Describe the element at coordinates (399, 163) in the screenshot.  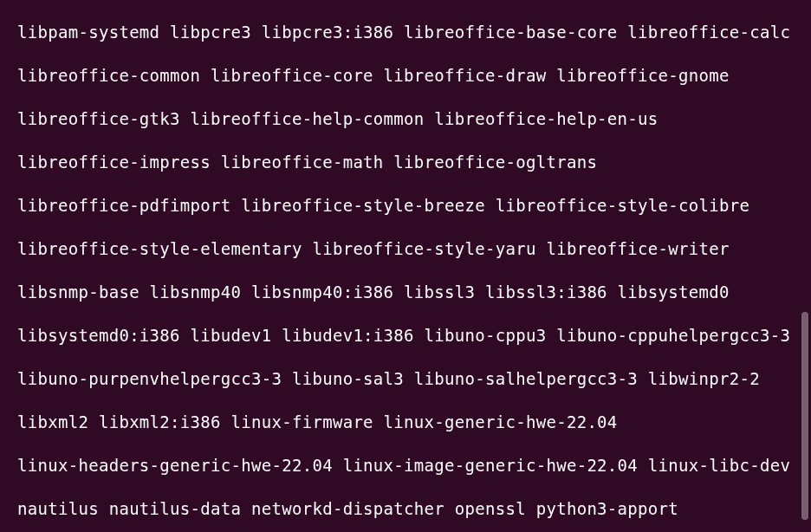
I see `package-line: libreoffice-impress libreoffice-math lib…` at that location.